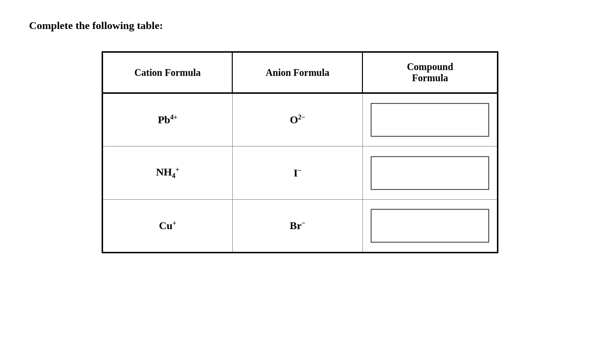 Image resolution: width=600 pixels, height=364 pixels. I want to click on cation-value-3: Cu+, so click(167, 225).